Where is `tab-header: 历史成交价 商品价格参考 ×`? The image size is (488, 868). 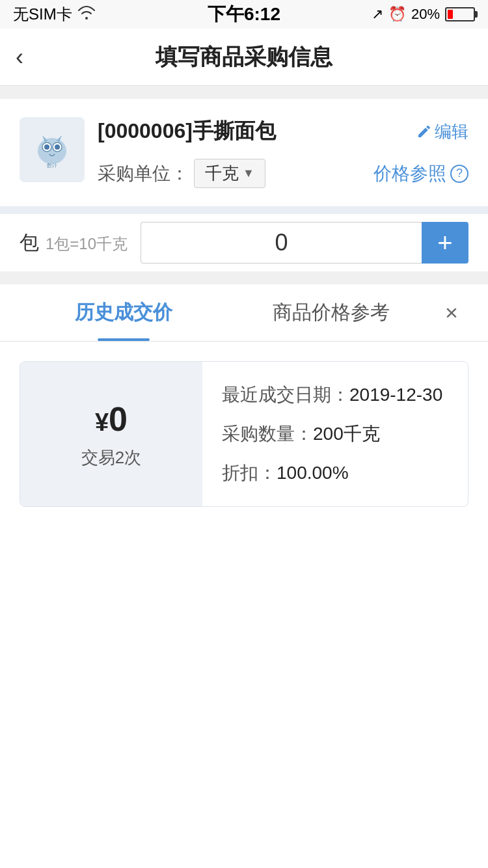
tab-header: 历史成交价 商品价格参考 × is located at coordinates (244, 313).